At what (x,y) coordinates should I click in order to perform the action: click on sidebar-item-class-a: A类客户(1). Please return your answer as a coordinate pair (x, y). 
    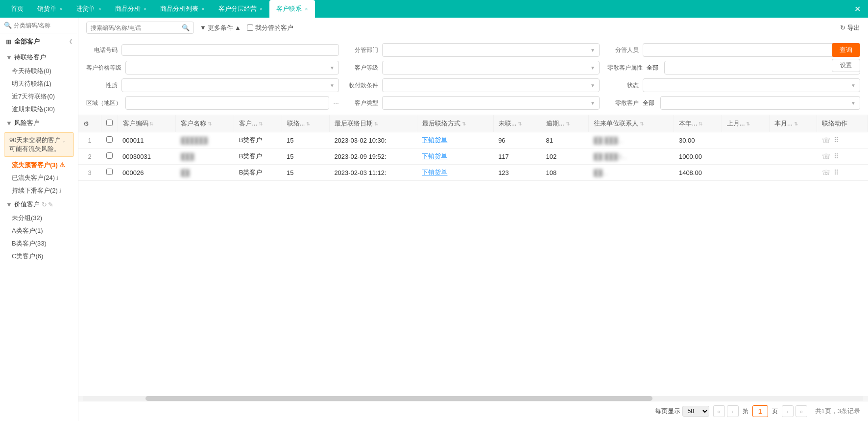
    Looking at the image, I should click on (39, 231).